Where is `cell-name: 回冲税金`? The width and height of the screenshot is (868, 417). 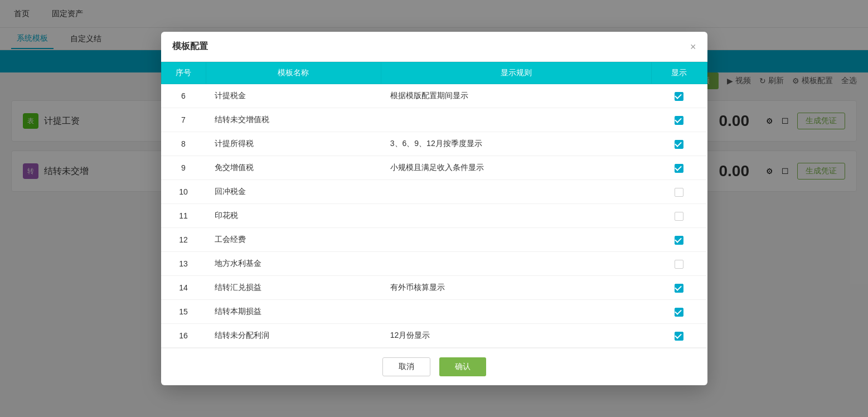
cell-name: 回冲税金 is located at coordinates (293, 192).